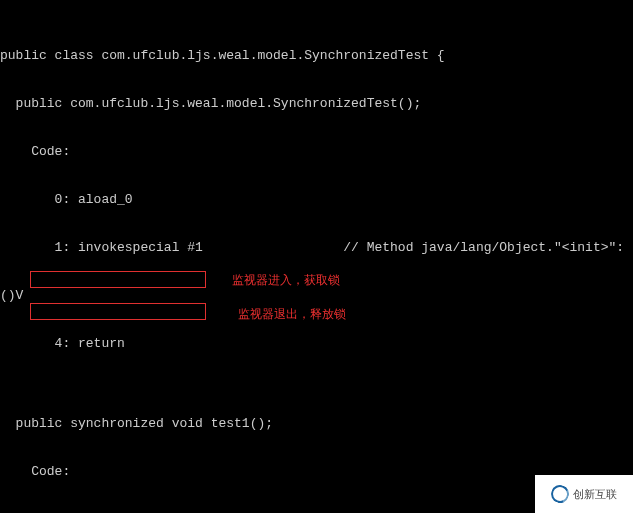 The image size is (633, 513). I want to click on highlight-box-monitorenter, so click(118, 280).